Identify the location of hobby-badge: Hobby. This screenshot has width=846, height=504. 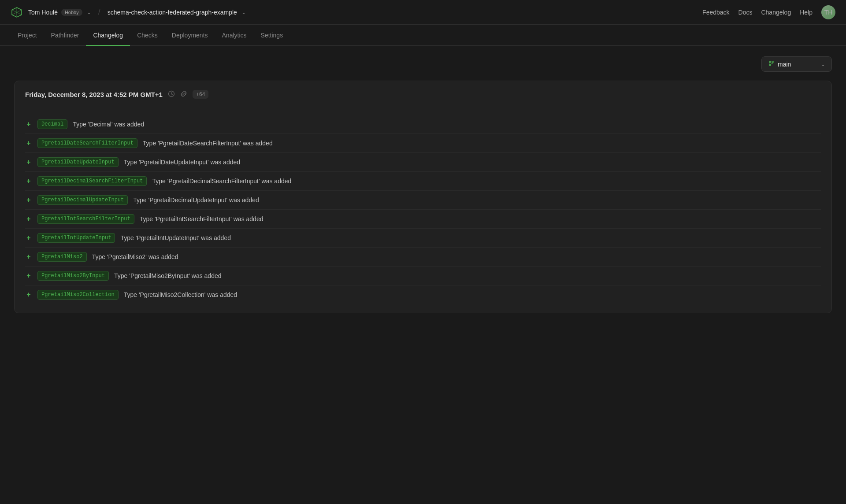
(72, 12).